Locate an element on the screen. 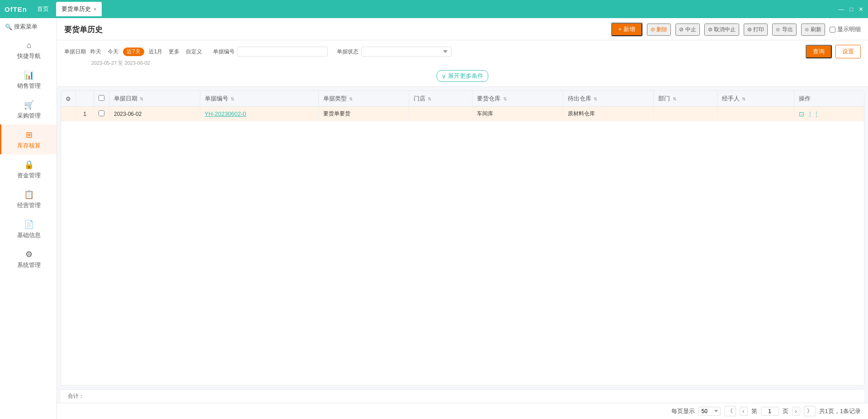 Image resolution: width=868 pixels, height=419 pixels. td-req-warehouse: 车间库 is located at coordinates (518, 114).